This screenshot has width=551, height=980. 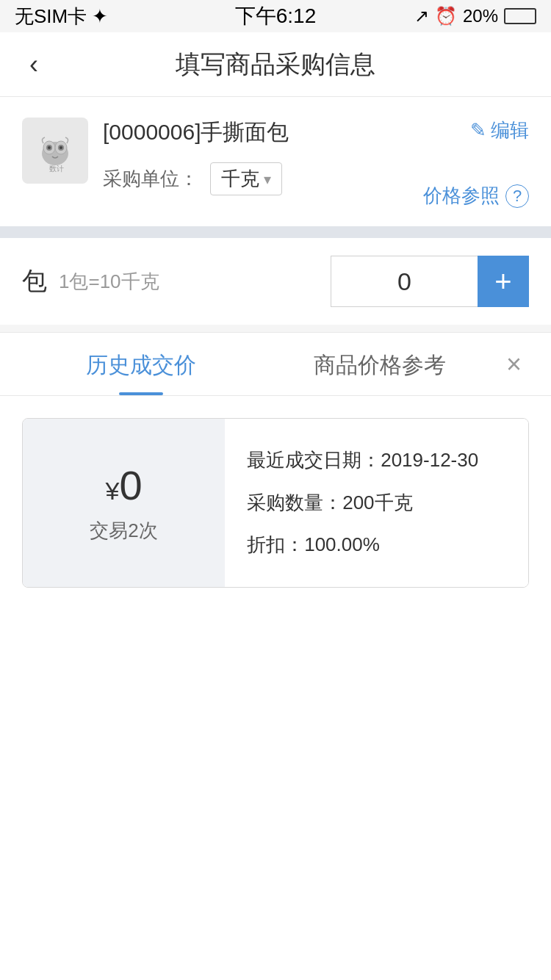 What do you see at coordinates (276, 65) in the screenshot?
I see `page-header: ‹ 填写商品采购信息` at bounding box center [276, 65].